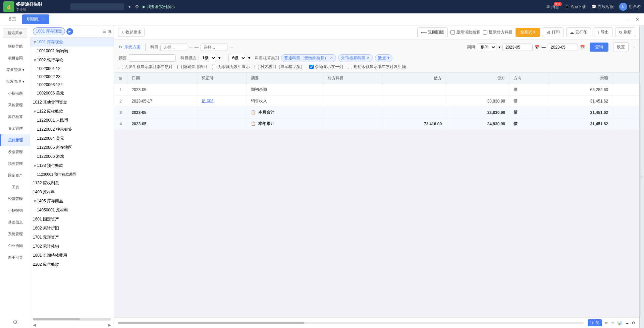 Image resolution: width=644 pixels, height=328 pixels. What do you see at coordinates (326, 67) in the screenshot?
I see `cb-balance-one-col: 余额显示在一列` at bounding box center [326, 67].